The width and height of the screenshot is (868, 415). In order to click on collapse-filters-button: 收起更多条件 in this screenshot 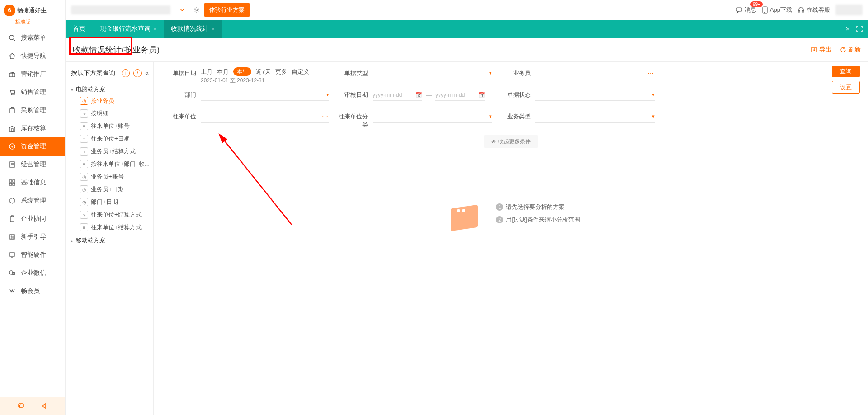, I will do `click(511, 141)`.